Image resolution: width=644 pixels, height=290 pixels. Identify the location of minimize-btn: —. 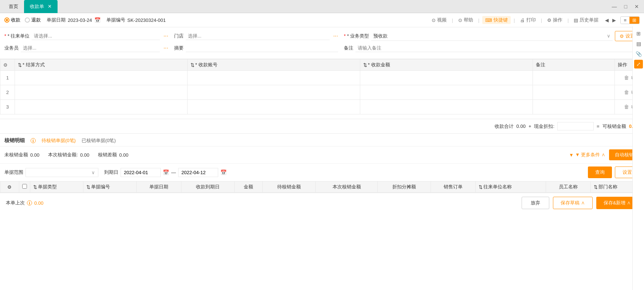
(614, 7).